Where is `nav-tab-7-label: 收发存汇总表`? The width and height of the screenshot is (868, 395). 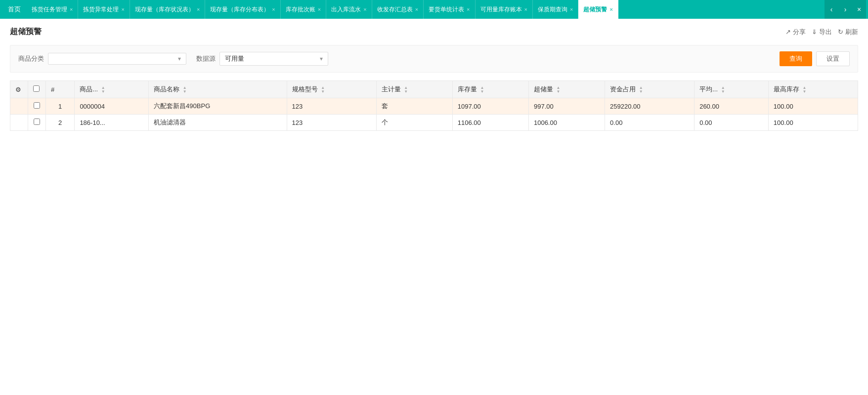
nav-tab-7-label: 收发存汇总表 is located at coordinates (395, 10).